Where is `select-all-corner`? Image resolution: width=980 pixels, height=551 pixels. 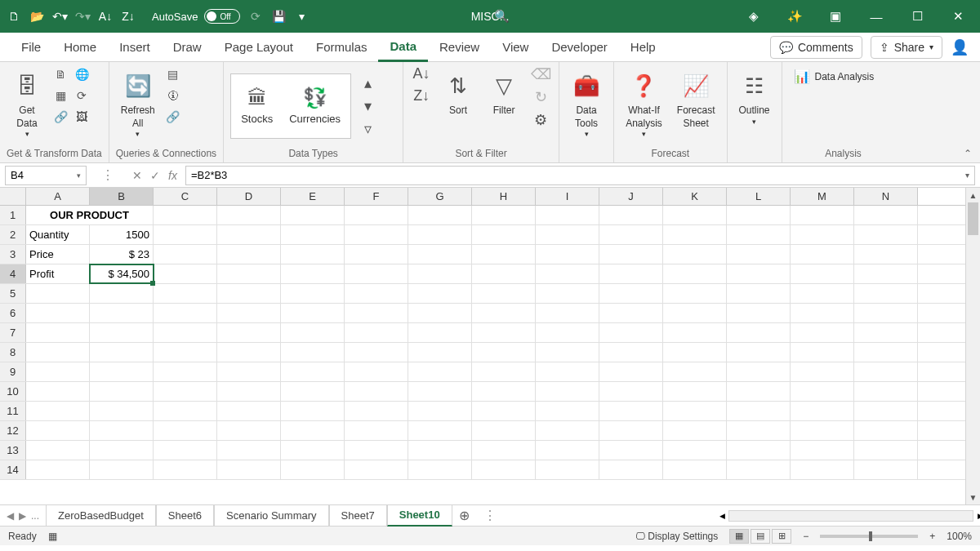
select-all-corner is located at coordinates (13, 196).